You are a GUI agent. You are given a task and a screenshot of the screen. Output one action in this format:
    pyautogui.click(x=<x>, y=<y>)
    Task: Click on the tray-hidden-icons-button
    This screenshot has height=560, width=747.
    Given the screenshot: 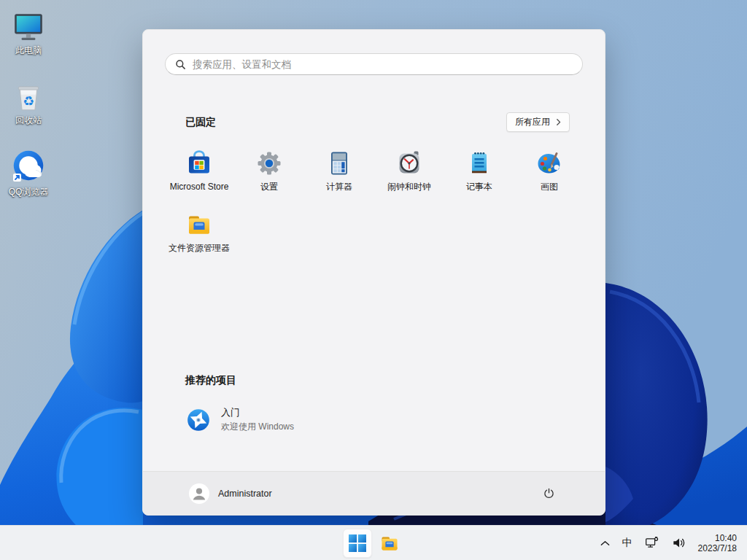 What is the action you would take?
    pyautogui.click(x=605, y=543)
    